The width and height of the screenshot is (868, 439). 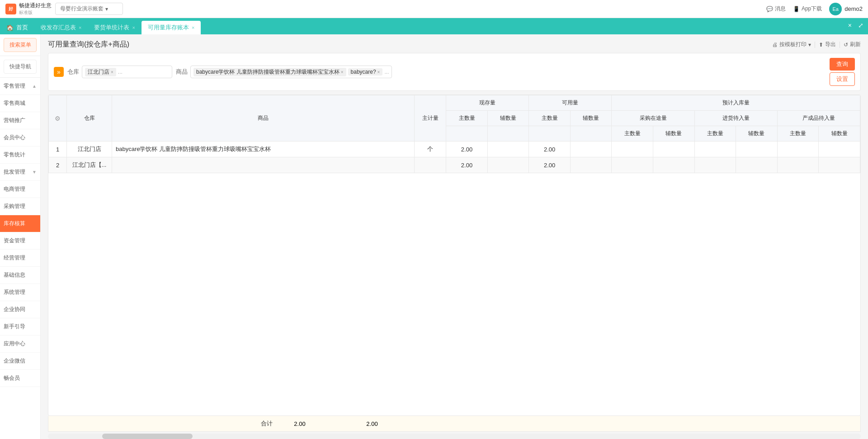 I want to click on sidebar-item-app-center: 应用中心, so click(x=20, y=344).